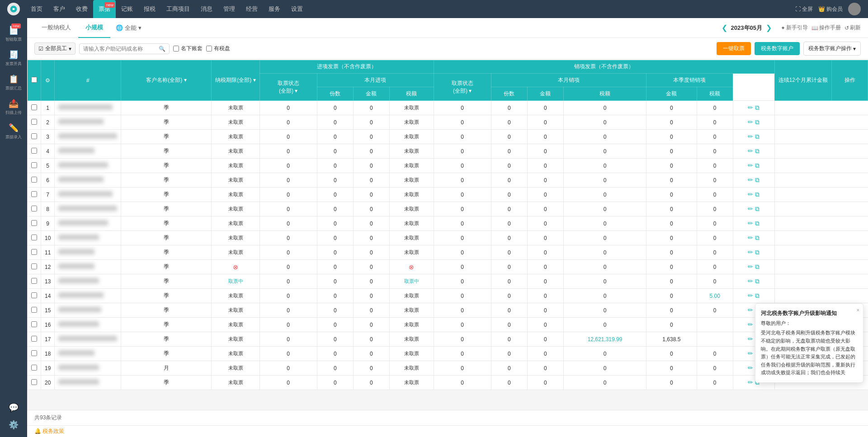  What do you see at coordinates (229, 9) in the screenshot?
I see `nav-item-管理: 管理` at bounding box center [229, 9].